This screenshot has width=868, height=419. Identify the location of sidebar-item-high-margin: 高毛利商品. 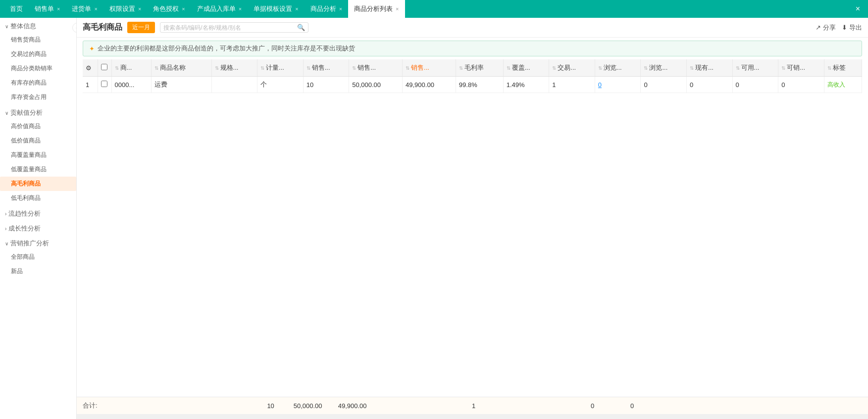
(38, 184).